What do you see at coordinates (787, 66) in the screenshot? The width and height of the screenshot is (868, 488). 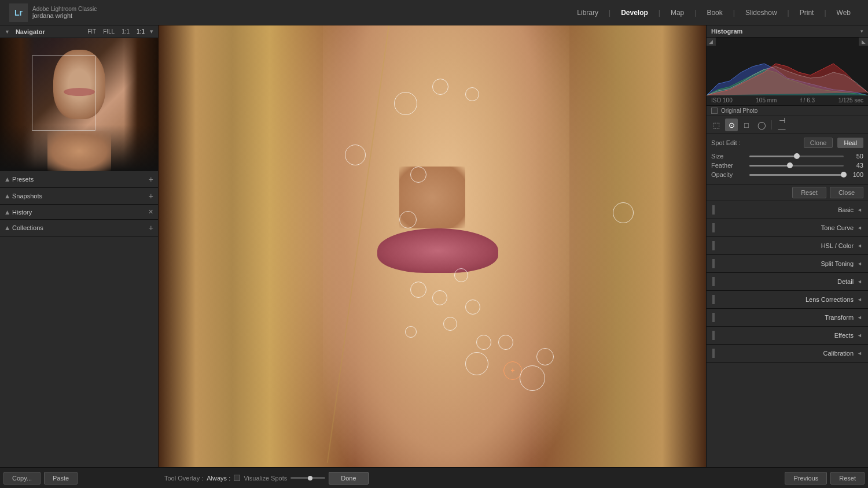 I see `histogram-svg: ◢ ◣` at bounding box center [787, 66].